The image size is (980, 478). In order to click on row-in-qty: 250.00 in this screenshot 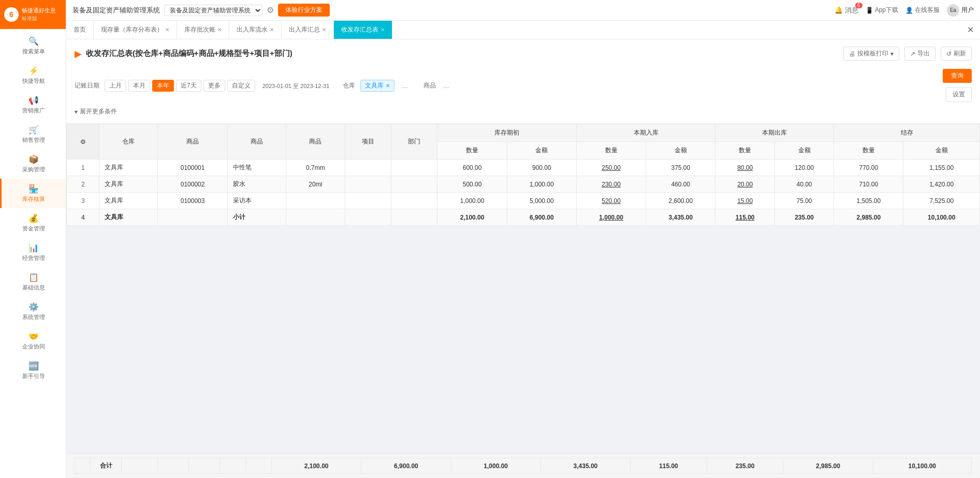, I will do `click(611, 168)`.